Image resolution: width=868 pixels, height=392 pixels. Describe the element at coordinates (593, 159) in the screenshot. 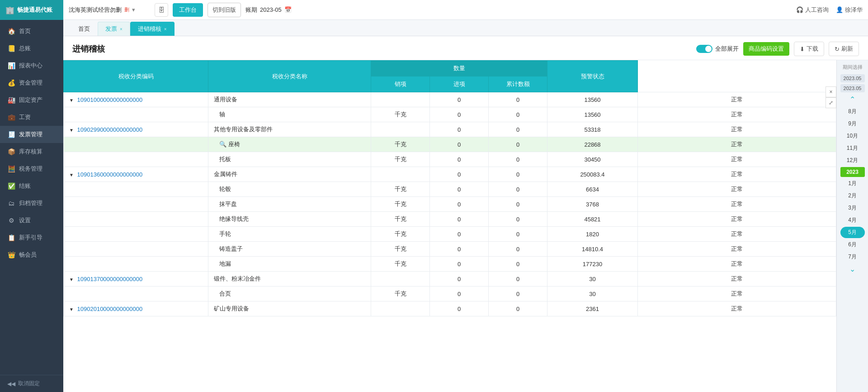

I see `cell-total: 30450` at that location.